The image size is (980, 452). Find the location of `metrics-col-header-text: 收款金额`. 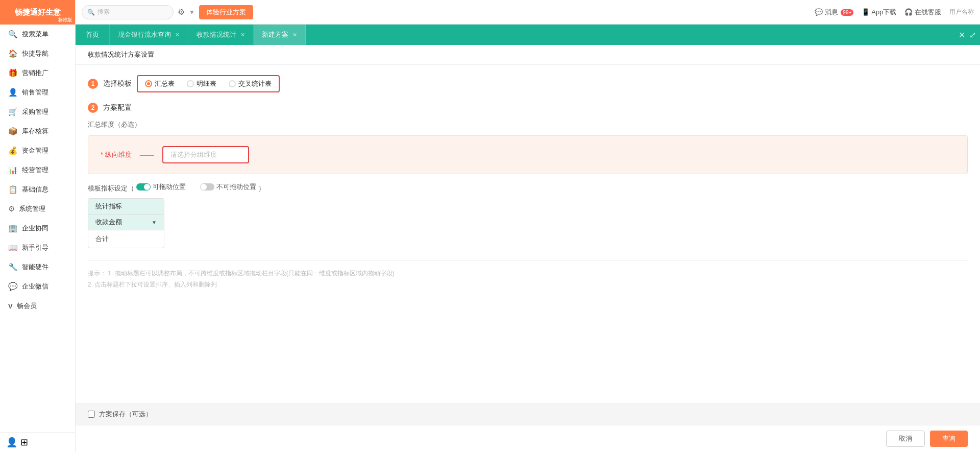

metrics-col-header-text: 收款金额 is located at coordinates (109, 222).